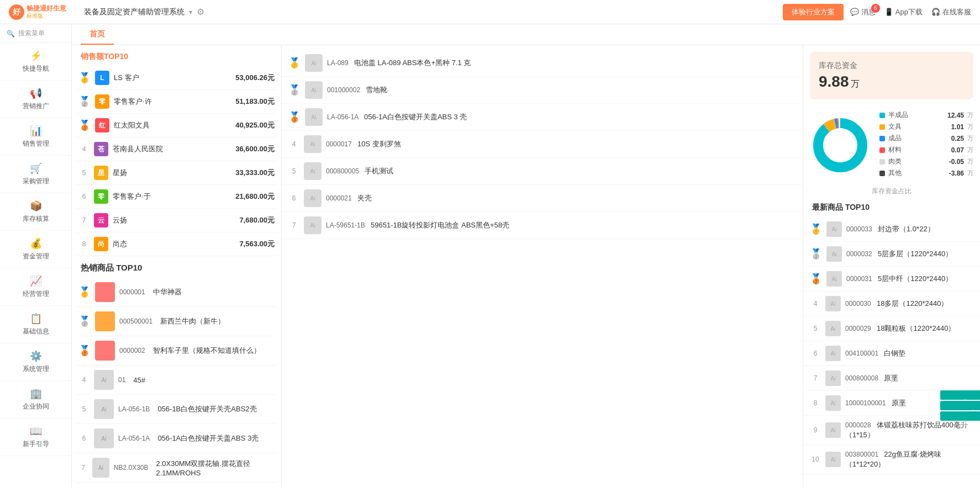 The width and height of the screenshot is (980, 487). I want to click on customer-avatar: 星, so click(101, 173).